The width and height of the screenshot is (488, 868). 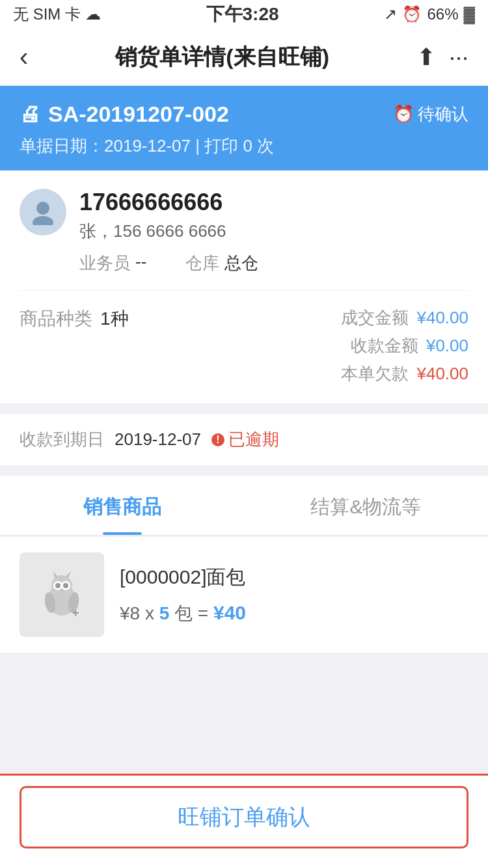 What do you see at coordinates (105, 263) in the screenshot?
I see `salesperson-label: 业务员` at bounding box center [105, 263].